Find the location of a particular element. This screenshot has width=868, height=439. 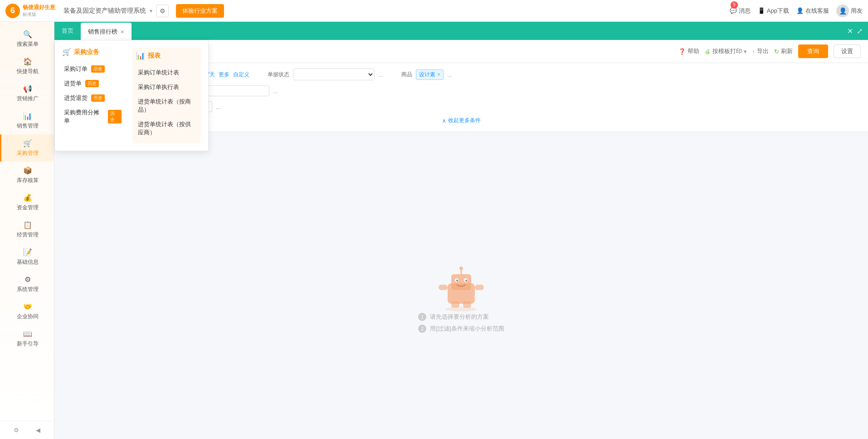

filter-product: 商品 设计素 × ... is located at coordinates (427, 74).